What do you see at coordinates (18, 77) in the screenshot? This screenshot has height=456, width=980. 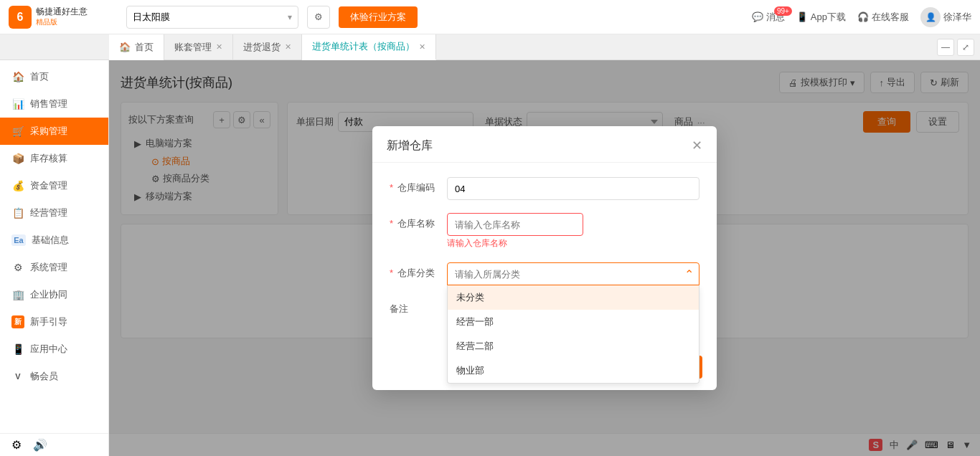 I see `home-sidebar-icon: 🏠` at bounding box center [18, 77].